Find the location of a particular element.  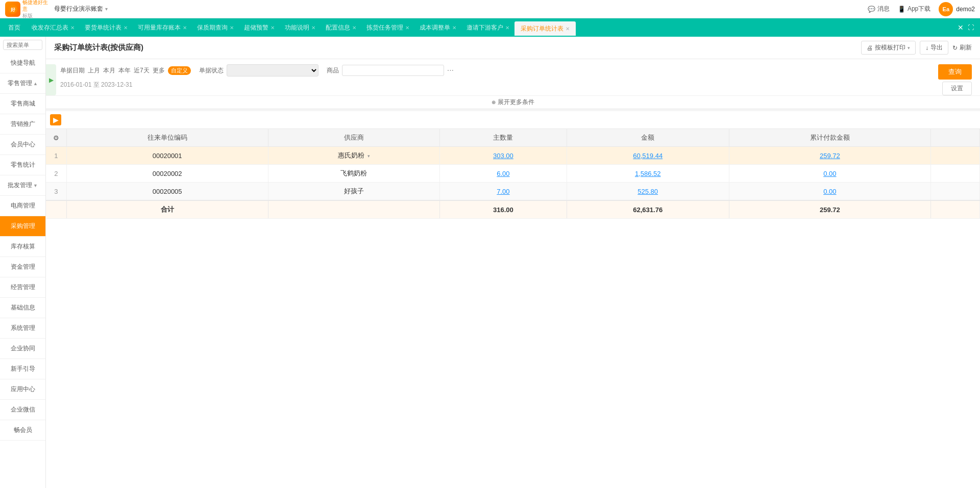

tab-yaoqing-close-icon: ✕ is located at coordinates (507, 28).